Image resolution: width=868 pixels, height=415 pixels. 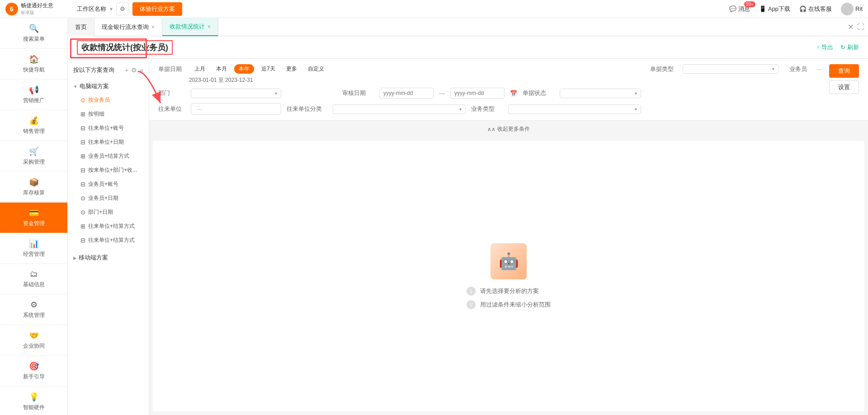 I want to click on date-tabs: 上月 本月 本年 近7天 更多 自定义, so click(x=259, y=69).